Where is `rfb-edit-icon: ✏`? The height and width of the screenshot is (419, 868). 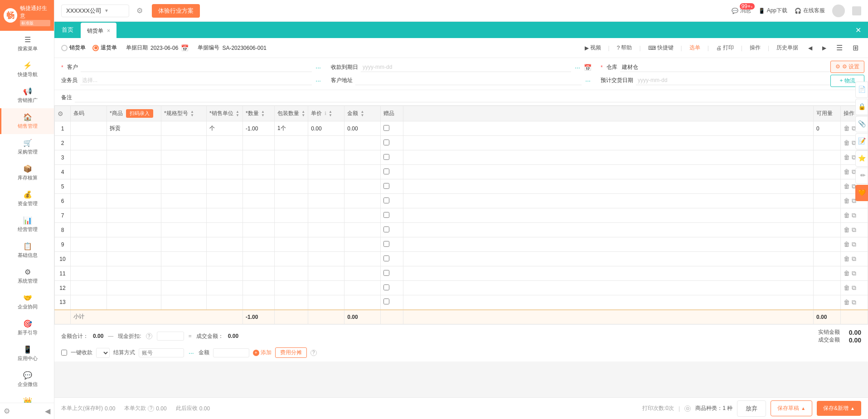
rfb-edit-icon: ✏ is located at coordinates (862, 176).